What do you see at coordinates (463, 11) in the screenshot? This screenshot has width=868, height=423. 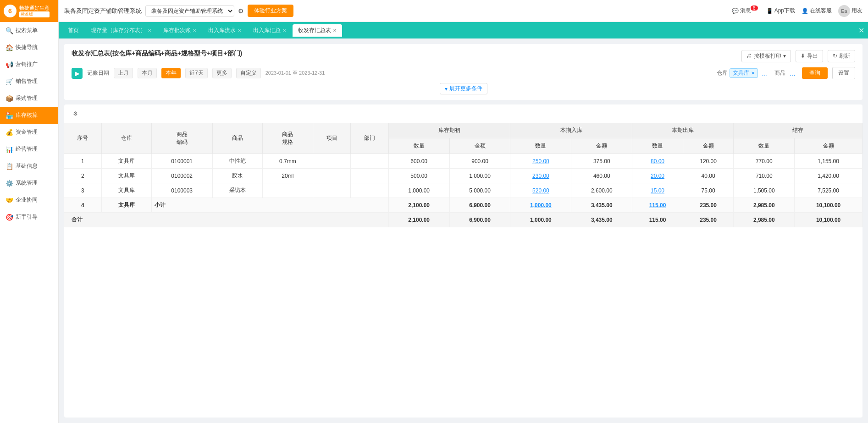 I see `top-header: 装备及固定资产辅助管理系统 装备及固定资产辅助管理系统 ⚙ 体验行业方案 💬 消…` at bounding box center [463, 11].